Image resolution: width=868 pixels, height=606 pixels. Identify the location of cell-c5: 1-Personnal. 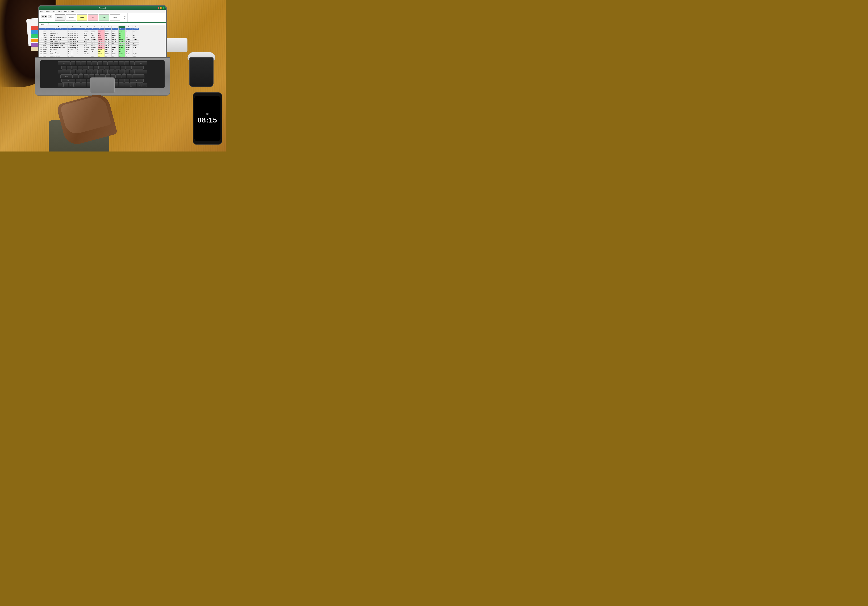
(72, 37).